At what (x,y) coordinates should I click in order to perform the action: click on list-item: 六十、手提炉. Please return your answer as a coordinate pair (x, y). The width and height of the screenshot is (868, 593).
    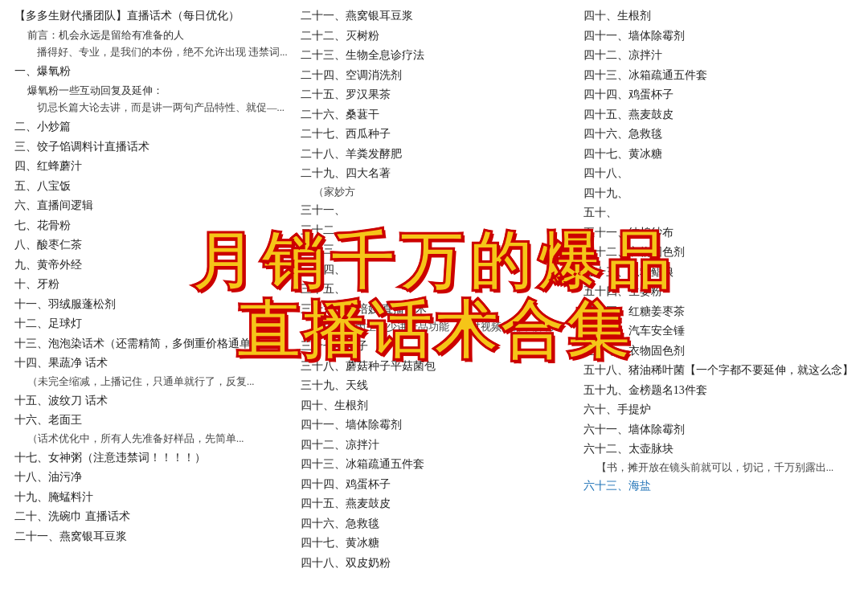
    Looking at the image, I should click on (719, 410).